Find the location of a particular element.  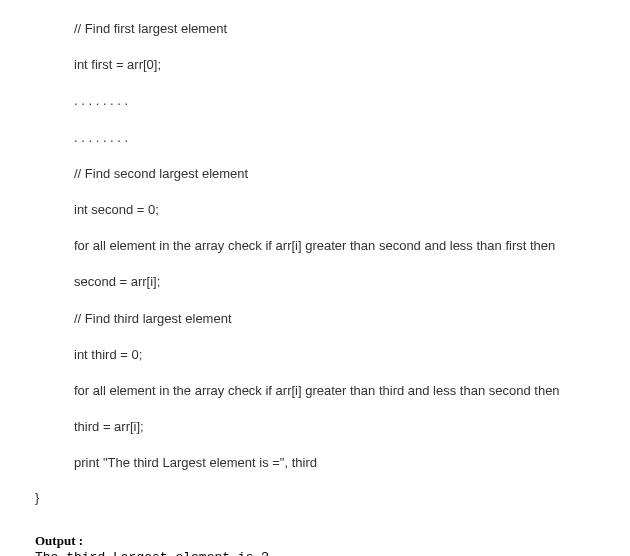

code-ellipsis-2: . . . . . . . . is located at coordinates (352, 138).